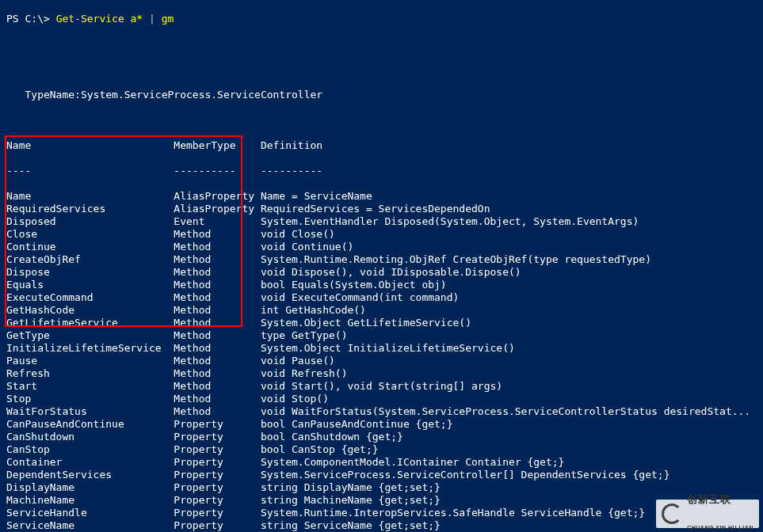 The height and width of the screenshot is (532, 763). I want to click on member-row: WaitForStatus Method void WaitForStatus(…, so click(379, 412).